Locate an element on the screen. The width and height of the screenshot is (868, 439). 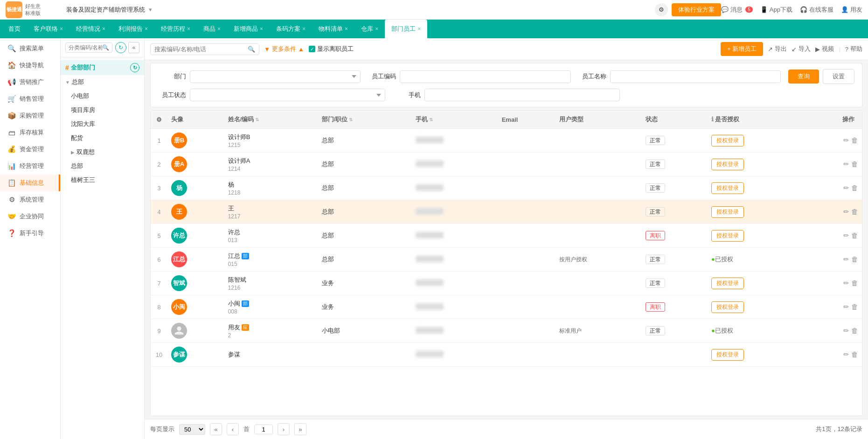
sidebar-item-operation: 📊 经营管理 is located at coordinates (30, 166).